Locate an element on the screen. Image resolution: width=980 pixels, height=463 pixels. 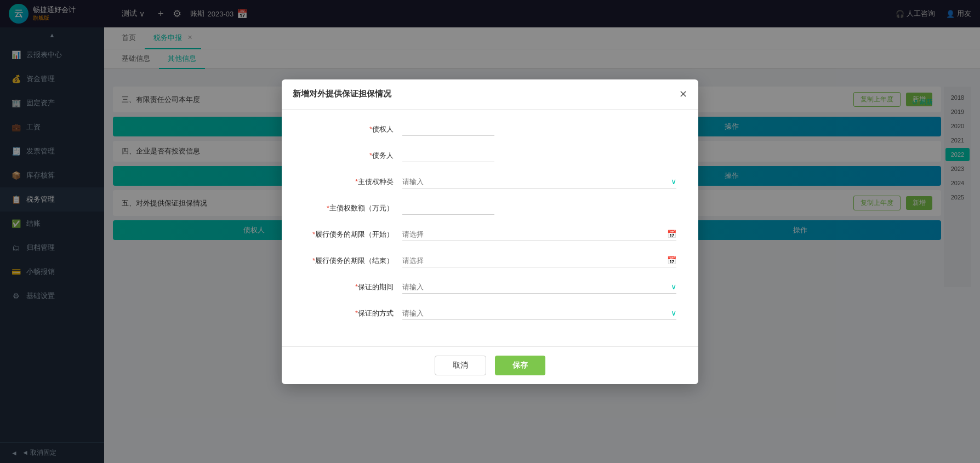
form-label-claim-type: *主债权种类 is located at coordinates (353, 182).